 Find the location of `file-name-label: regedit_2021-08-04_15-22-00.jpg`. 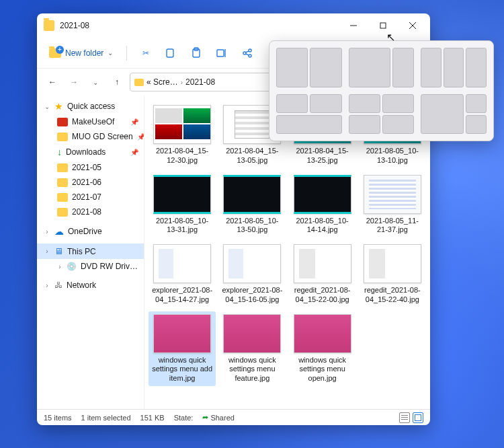

file-name-label: regedit_2021-08-04_15-22-00.jpg is located at coordinates (323, 295).